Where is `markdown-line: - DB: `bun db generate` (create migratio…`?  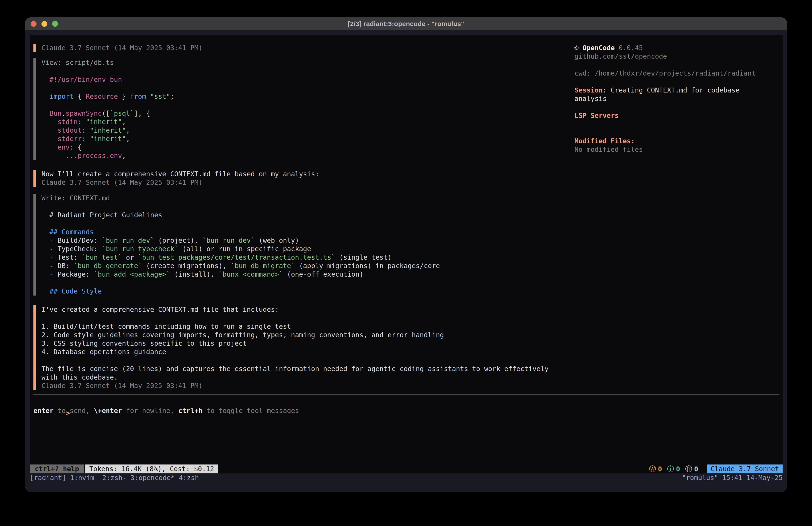
markdown-line: - DB: `bun db generate` (create migratio… is located at coordinates (307, 266).